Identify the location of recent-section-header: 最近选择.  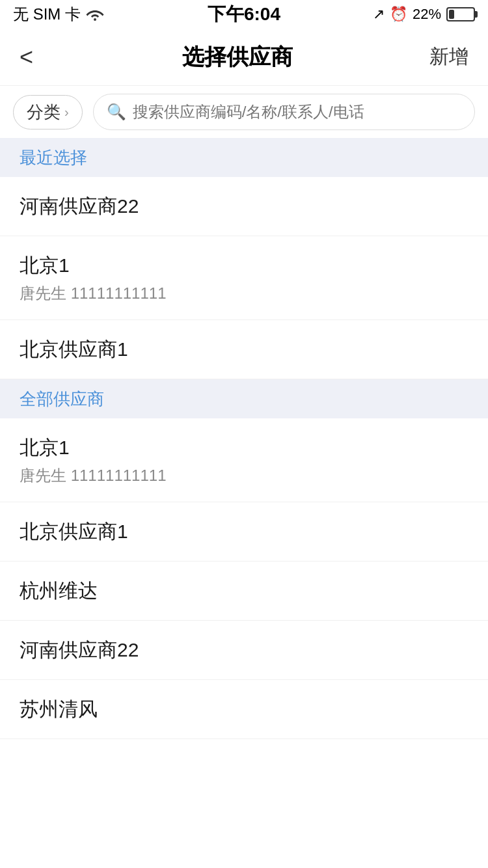
(244, 157).